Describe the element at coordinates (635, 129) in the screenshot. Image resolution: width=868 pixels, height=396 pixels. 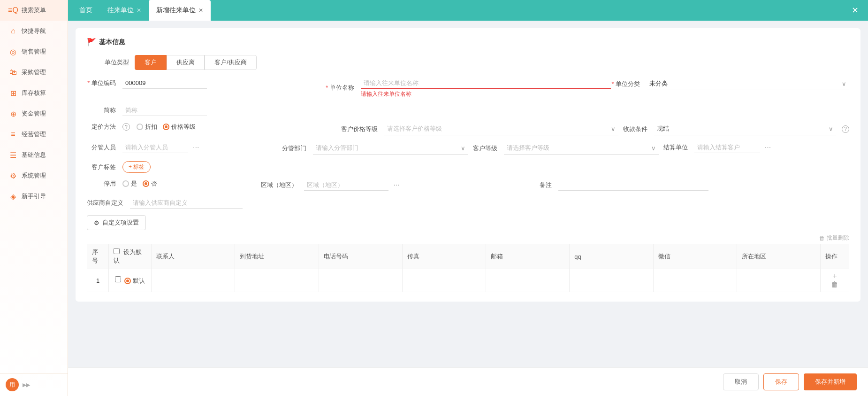
I see `payment-condition-label: 收款条件` at that location.